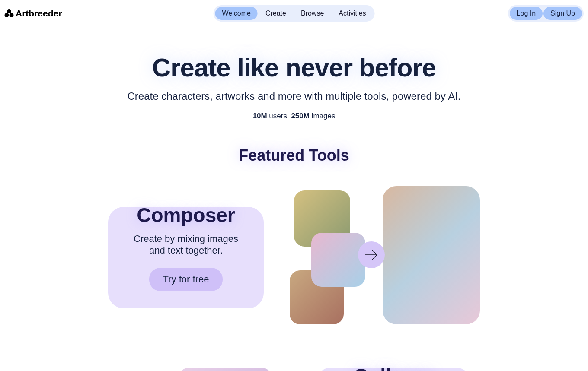 This screenshot has height=371, width=588. I want to click on nav-create: Create, so click(276, 13).